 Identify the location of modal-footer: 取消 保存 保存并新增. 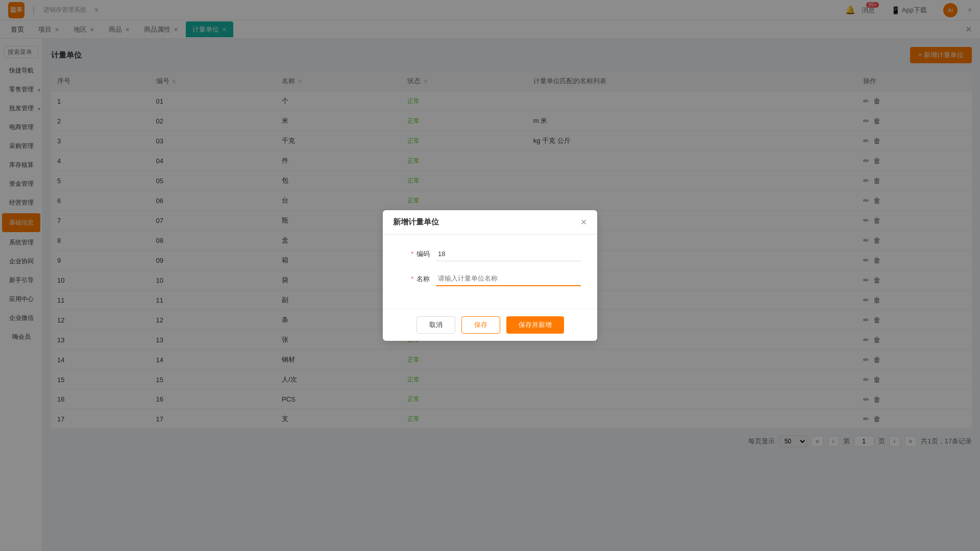
(490, 324).